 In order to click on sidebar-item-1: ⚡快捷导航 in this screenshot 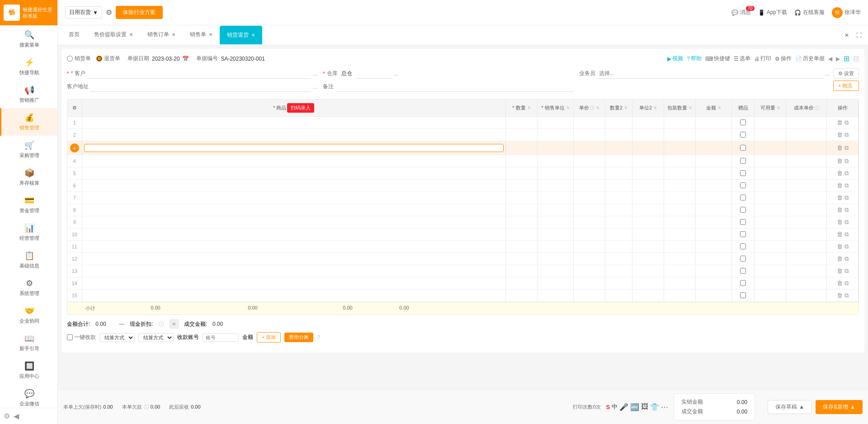, I will do `click(29, 67)`.